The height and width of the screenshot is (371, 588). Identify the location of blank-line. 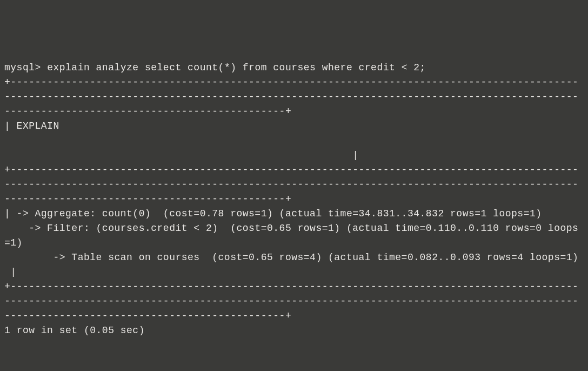
(294, 141).